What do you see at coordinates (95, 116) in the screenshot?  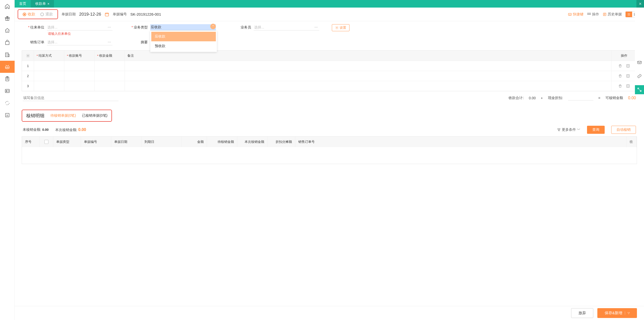 I see `tab-done: 已核销单据(0笔)` at bounding box center [95, 116].